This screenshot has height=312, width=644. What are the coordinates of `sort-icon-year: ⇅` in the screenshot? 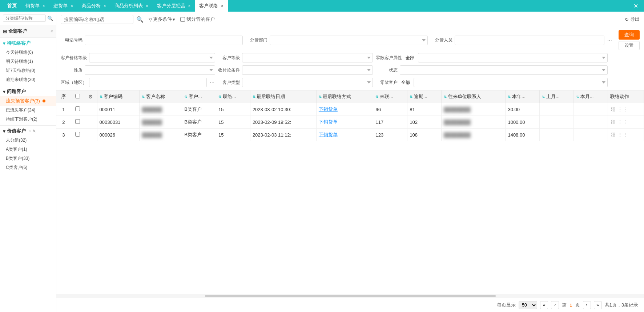 It's located at (509, 97).